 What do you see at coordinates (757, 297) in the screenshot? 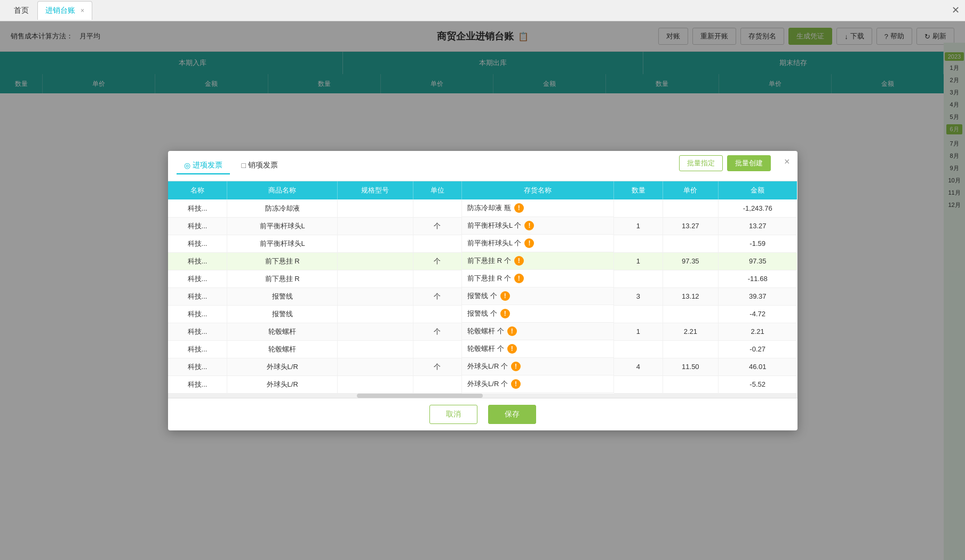
I see `cell-amount: 39.37` at bounding box center [757, 297].